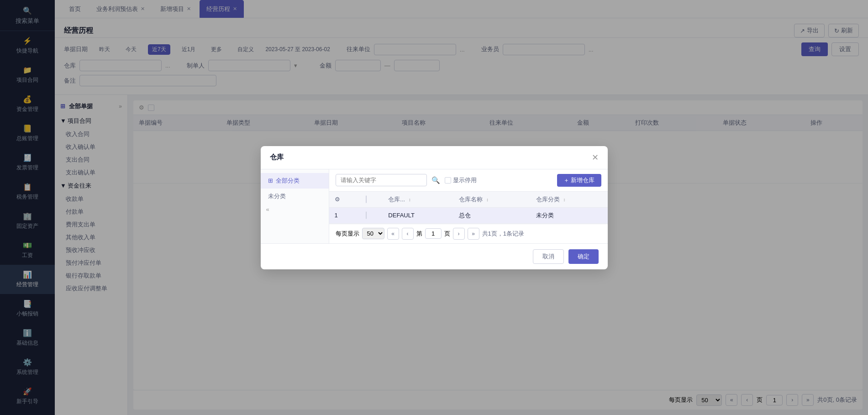 This screenshot has width=868, height=415. Describe the element at coordinates (434, 158) in the screenshot. I see `modal-header: 仓库 ✕` at that location.